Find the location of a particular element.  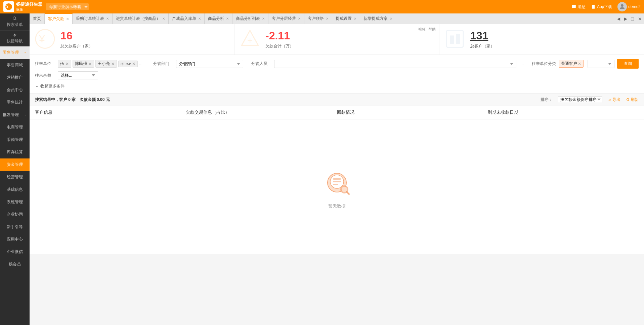

tab-maximize: □ is located at coordinates (633, 19).